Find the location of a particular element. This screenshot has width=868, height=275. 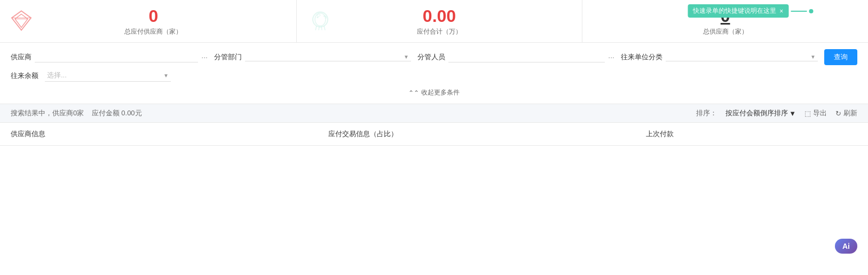

col-last-payment-header: 上次付款 is located at coordinates (752, 134).